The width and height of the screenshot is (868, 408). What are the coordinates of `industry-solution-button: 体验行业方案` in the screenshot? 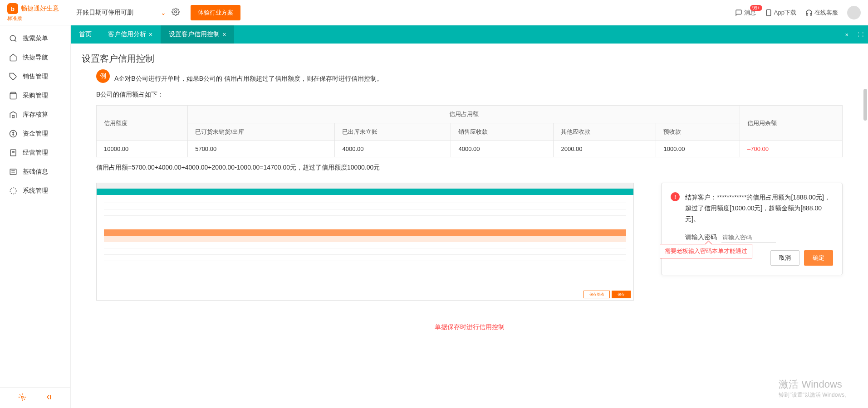 It's located at (216, 13).